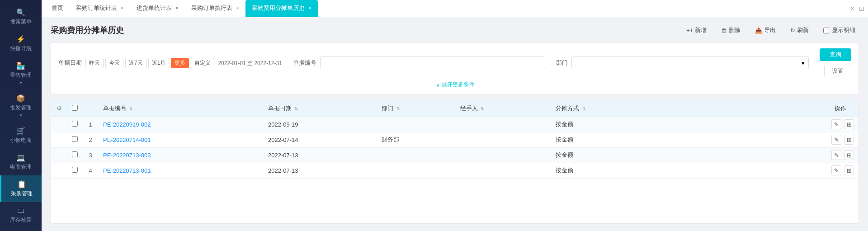 The height and width of the screenshot is (231, 868). What do you see at coordinates (136, 63) in the screenshot?
I see `date-btn-7days: 近7天` at bounding box center [136, 63].